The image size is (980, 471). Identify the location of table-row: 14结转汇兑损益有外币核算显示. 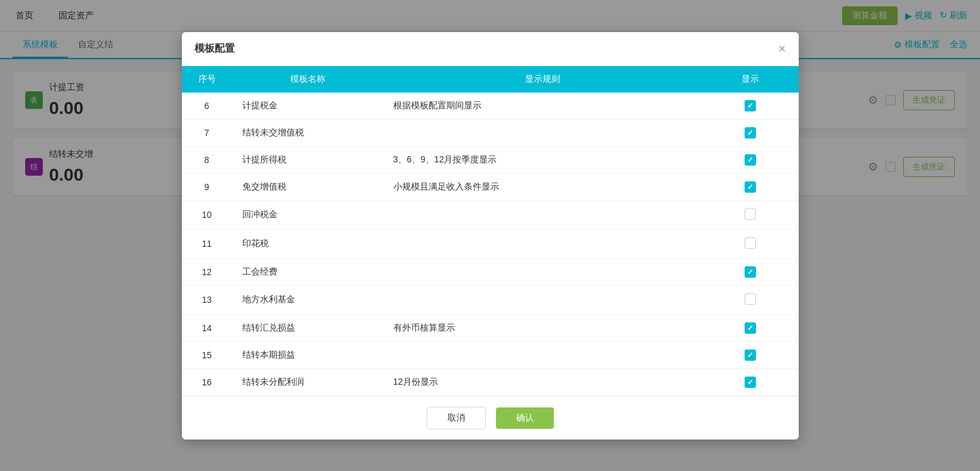
(490, 327).